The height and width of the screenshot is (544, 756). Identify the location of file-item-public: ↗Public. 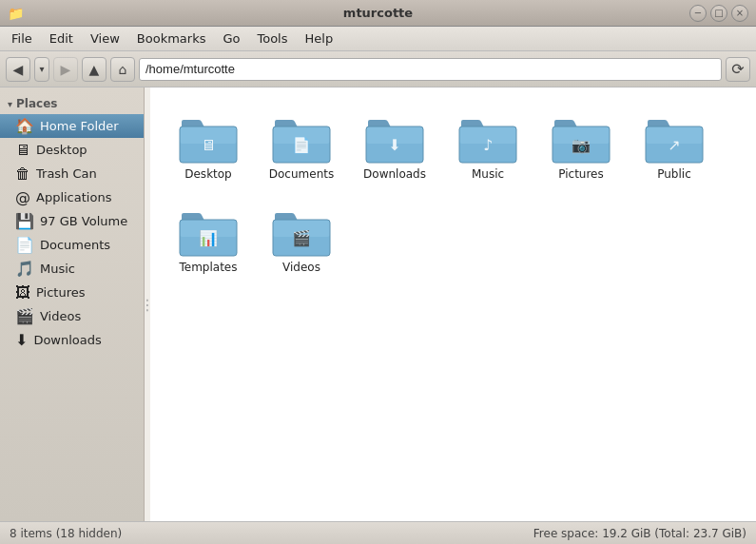
(674, 146).